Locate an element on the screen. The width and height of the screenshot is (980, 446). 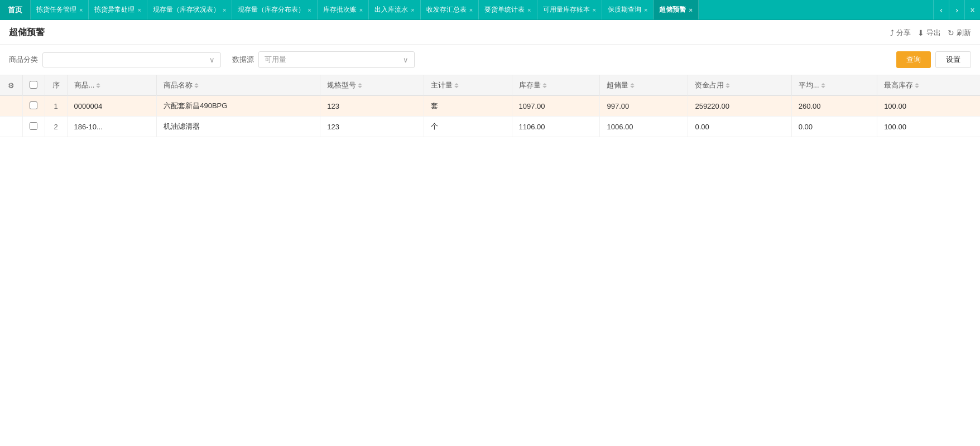
nav-home: 首页 is located at coordinates (16, 10).